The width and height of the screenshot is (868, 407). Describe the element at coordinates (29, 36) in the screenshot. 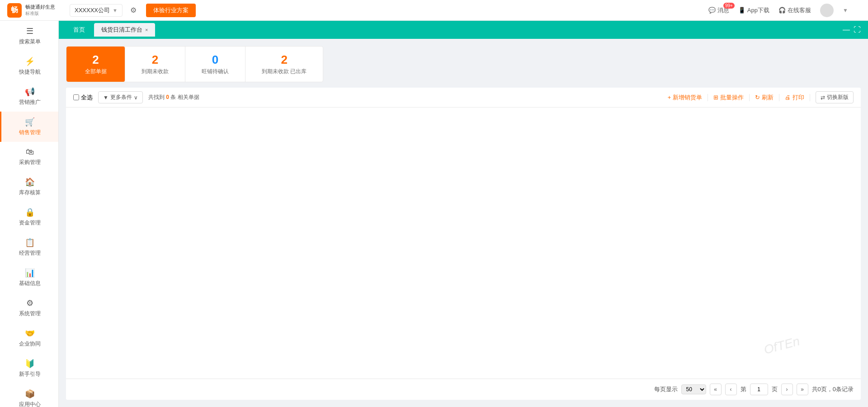

I see `sidebar-item-search-menu: ☰ 搜索菜单` at that location.